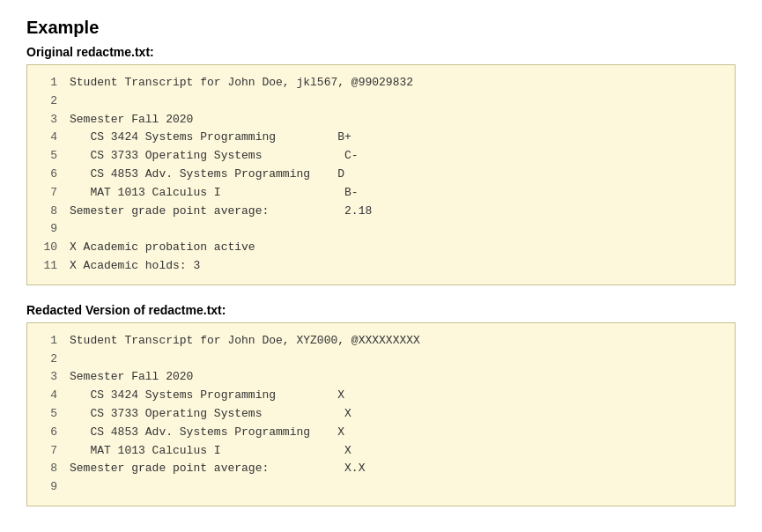  What do you see at coordinates (135, 266) in the screenshot?
I see `line-content: X Academic holds: 3` at bounding box center [135, 266].